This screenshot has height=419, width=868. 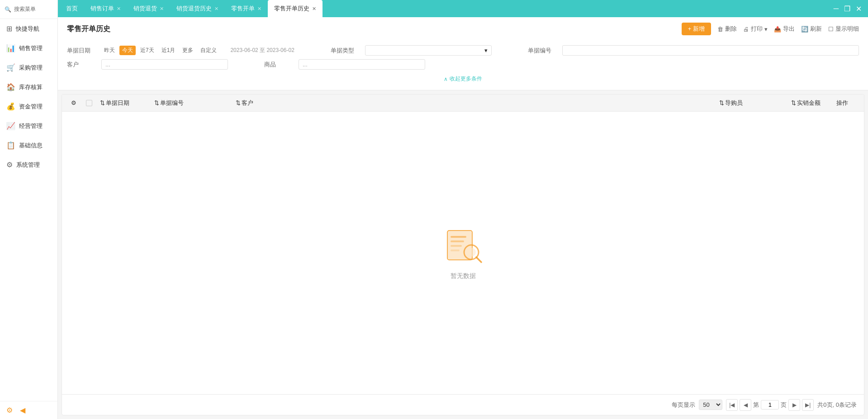 What do you see at coordinates (486, 51) in the screenshot?
I see `bill-type-dropdown-icon: ▾` at bounding box center [486, 51].